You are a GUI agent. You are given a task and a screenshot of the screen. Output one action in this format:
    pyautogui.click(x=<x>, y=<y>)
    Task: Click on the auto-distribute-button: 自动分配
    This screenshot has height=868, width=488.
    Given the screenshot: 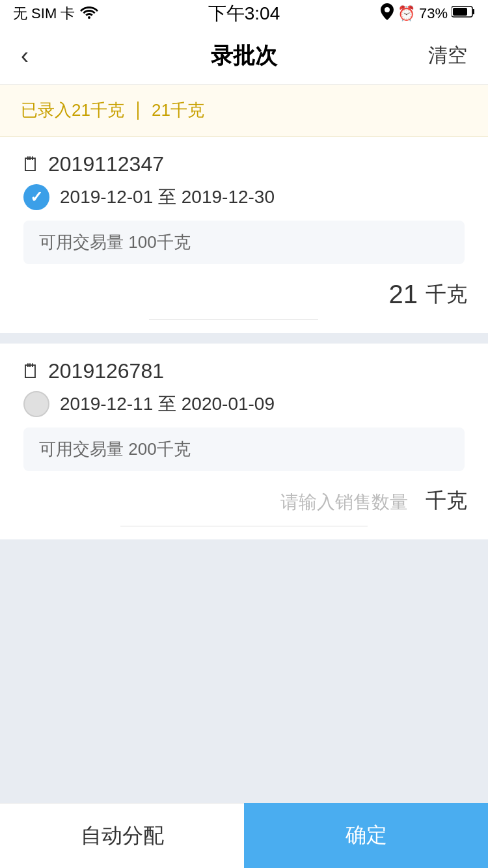 What is the action you would take?
    pyautogui.click(x=122, y=835)
    